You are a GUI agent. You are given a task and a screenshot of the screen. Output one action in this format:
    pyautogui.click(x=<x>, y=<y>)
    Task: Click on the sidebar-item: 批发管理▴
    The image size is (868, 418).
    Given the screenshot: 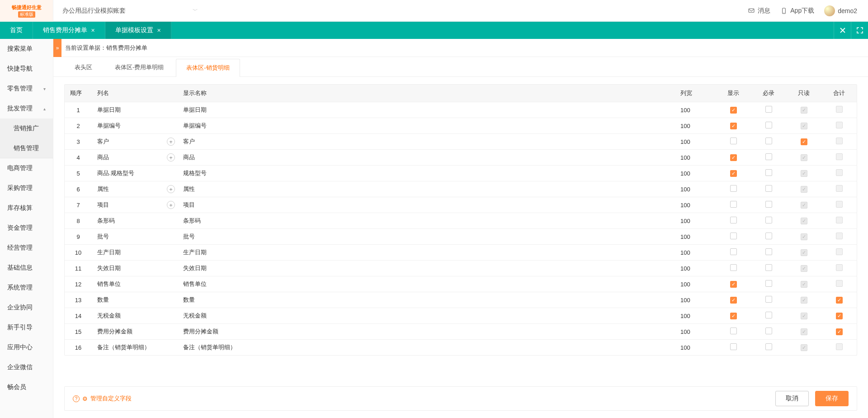 What is the action you would take?
    pyautogui.click(x=26, y=109)
    